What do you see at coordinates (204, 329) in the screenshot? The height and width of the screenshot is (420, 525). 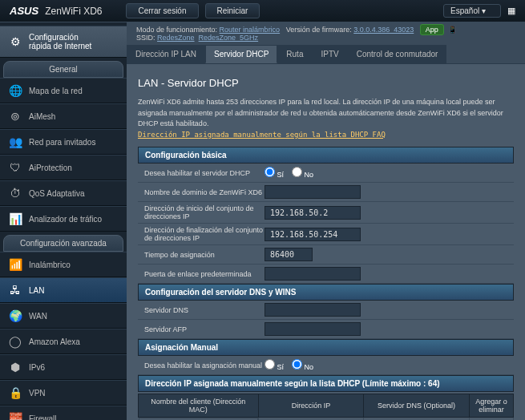 I see `label-afp: Servidor AFP` at bounding box center [204, 329].